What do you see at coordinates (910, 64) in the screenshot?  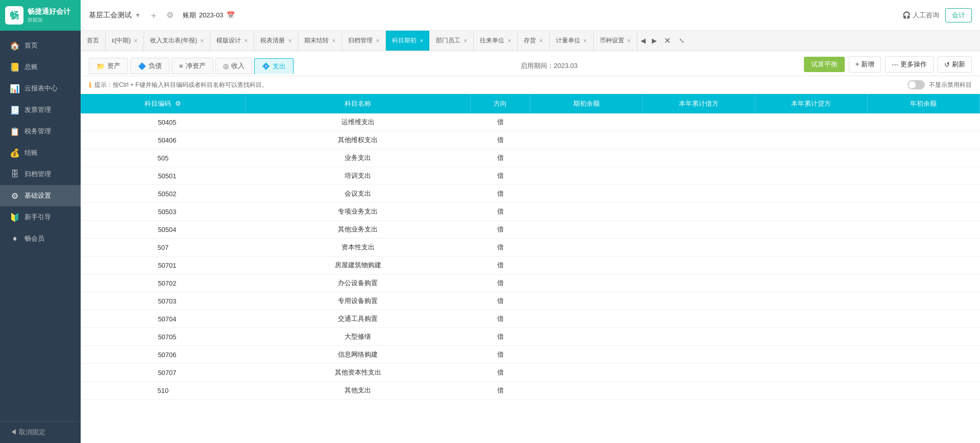 I see `more-button: ⋯ 更多操作` at bounding box center [910, 64].